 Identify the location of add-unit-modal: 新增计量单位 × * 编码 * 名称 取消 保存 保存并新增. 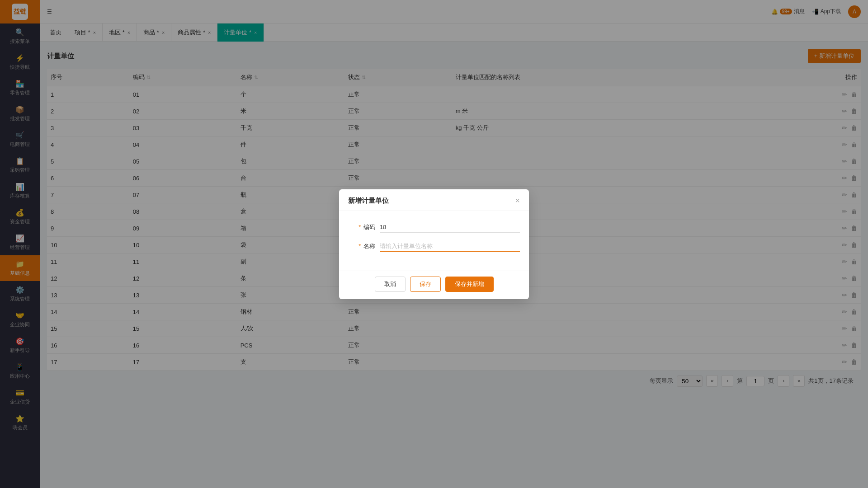
(434, 244).